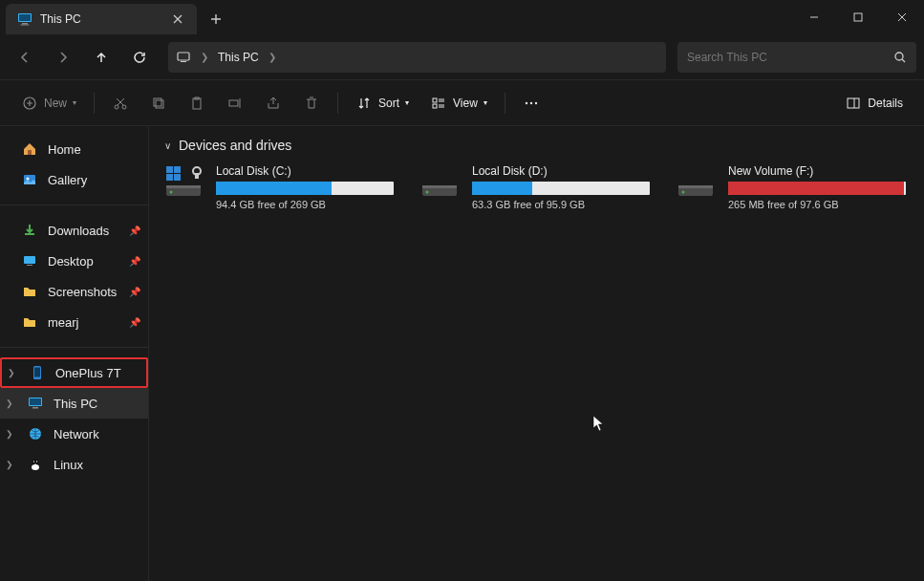 This screenshot has width=924, height=581. What do you see at coordinates (885, 103) in the screenshot?
I see `details-label: Details` at bounding box center [885, 103].